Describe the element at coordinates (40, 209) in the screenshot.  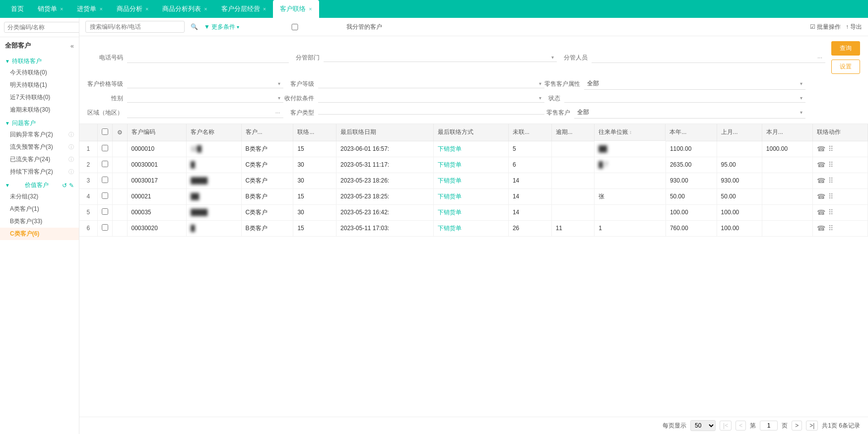
I see `sidebar-item-class-a: A类客户(1)` at that location.